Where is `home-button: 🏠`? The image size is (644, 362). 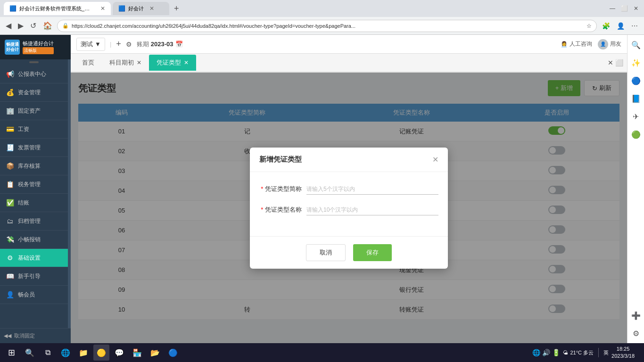 home-button: 🏠 is located at coordinates (48, 25).